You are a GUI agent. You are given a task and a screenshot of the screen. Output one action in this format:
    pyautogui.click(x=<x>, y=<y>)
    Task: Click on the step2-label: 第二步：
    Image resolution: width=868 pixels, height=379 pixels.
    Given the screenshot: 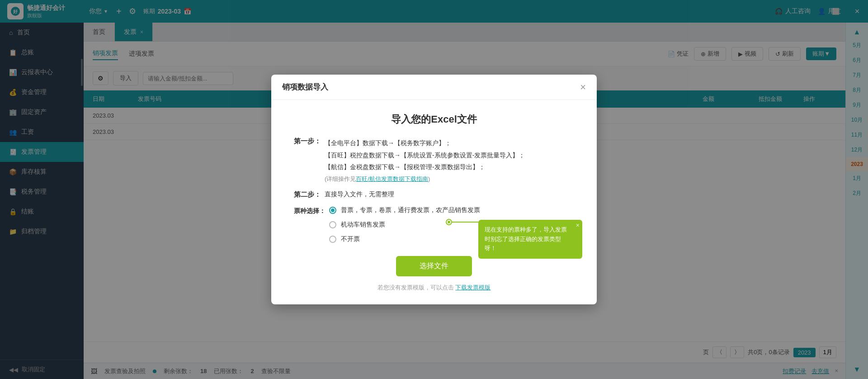 What is the action you would take?
    pyautogui.click(x=307, y=194)
    